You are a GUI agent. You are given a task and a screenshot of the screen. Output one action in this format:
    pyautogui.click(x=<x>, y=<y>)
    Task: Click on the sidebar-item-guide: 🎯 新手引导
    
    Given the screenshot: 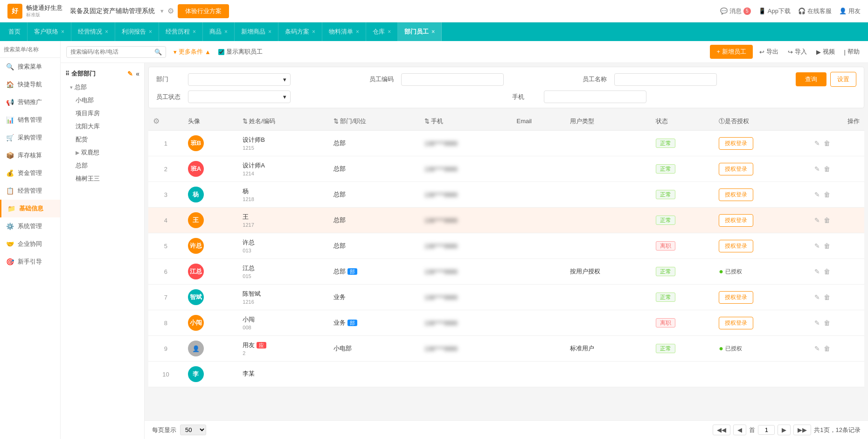 What is the action you would take?
    pyautogui.click(x=30, y=262)
    